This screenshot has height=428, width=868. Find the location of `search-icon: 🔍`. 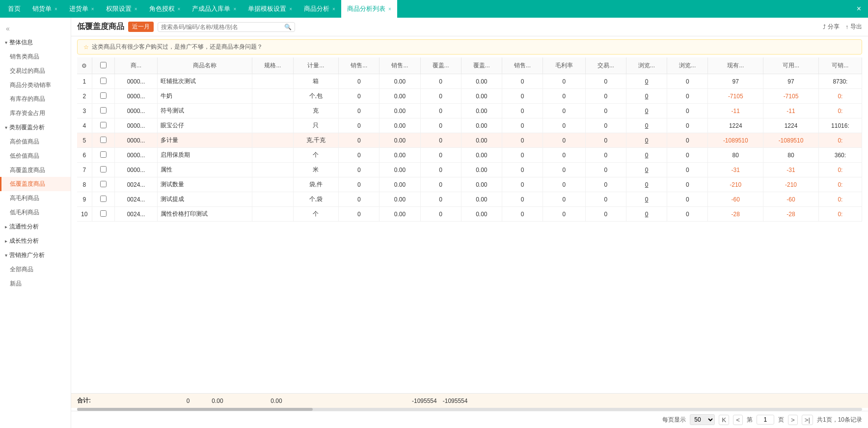

search-icon: 🔍 is located at coordinates (288, 27).